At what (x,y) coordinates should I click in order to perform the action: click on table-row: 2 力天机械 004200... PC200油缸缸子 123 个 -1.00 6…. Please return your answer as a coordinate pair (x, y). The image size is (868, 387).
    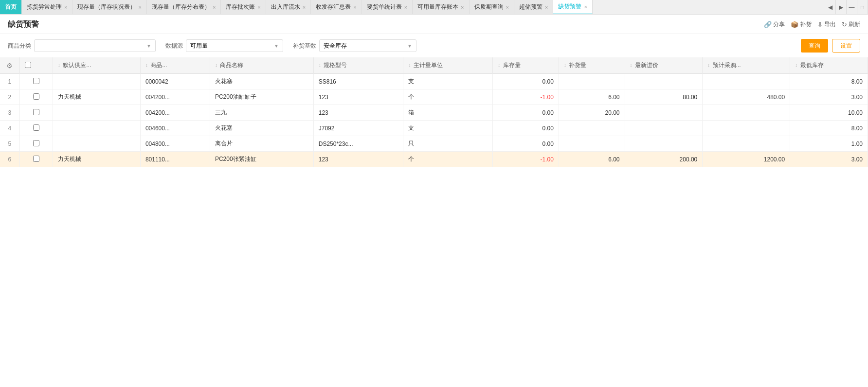
    Looking at the image, I should click on (434, 97).